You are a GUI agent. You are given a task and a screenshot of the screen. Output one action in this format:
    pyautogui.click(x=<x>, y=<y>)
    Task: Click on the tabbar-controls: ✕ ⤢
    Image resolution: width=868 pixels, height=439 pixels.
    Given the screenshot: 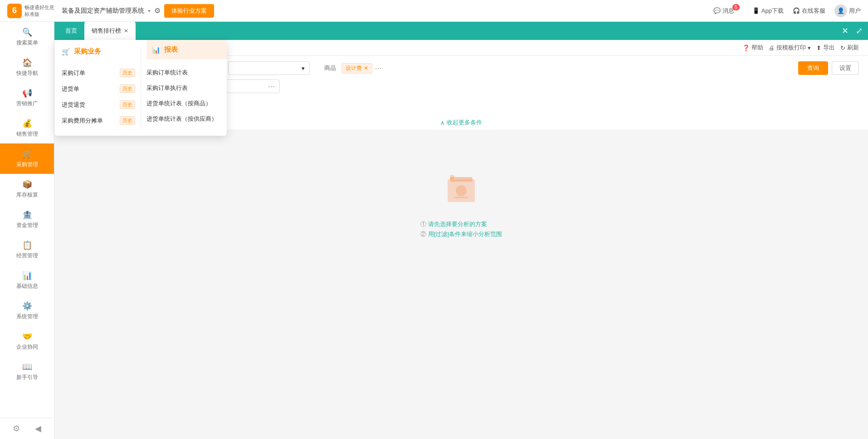 What is the action you would take?
    pyautogui.click(x=852, y=31)
    